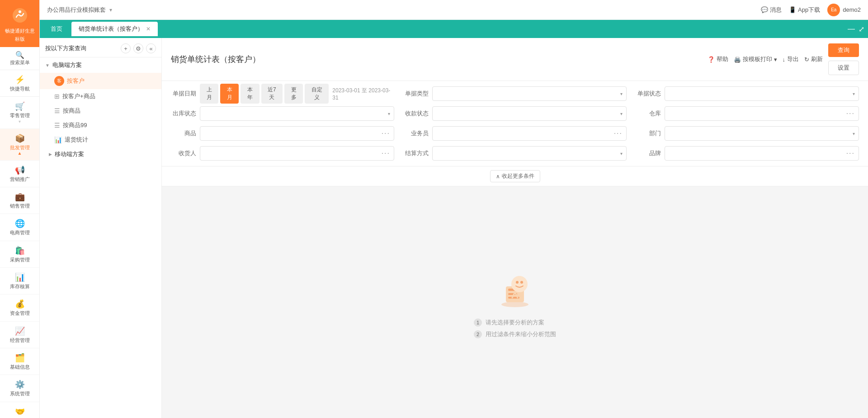  I want to click on order-status-arrow-icon: ▾, so click(854, 94).